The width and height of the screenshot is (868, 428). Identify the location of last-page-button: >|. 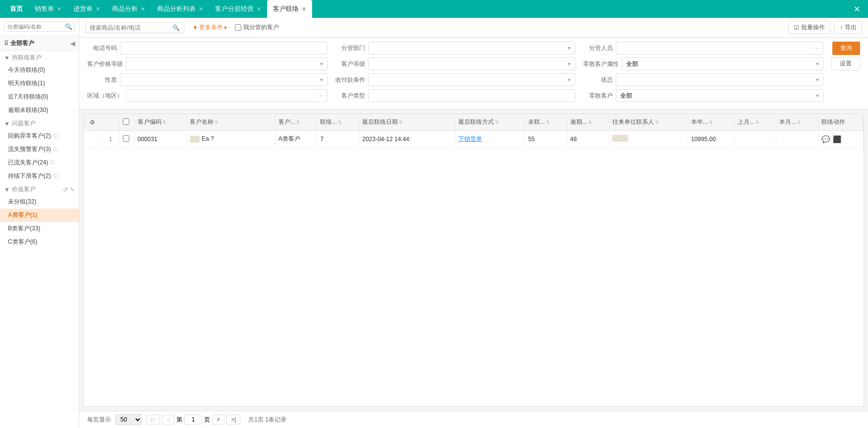
(233, 420).